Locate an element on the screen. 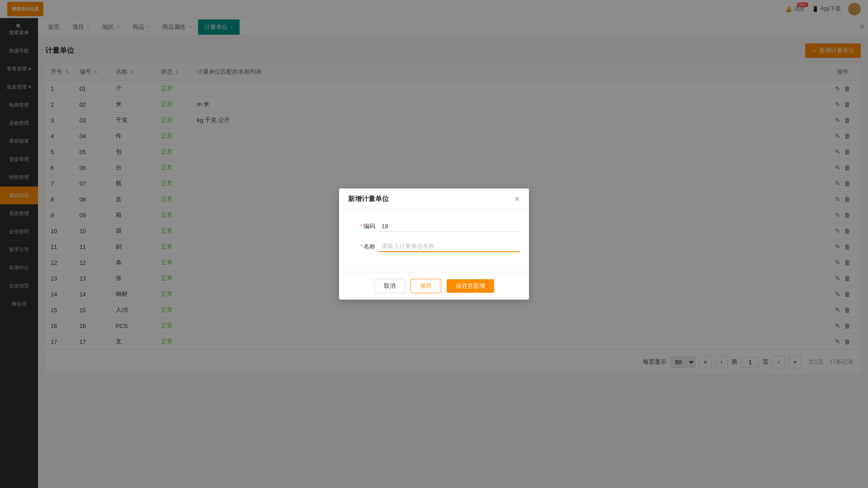 The width and height of the screenshot is (868, 488). form-row-name: *名称 is located at coordinates (434, 247).